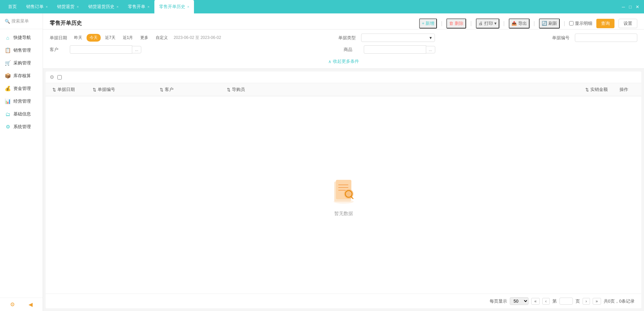 The width and height of the screenshot is (644, 311). What do you see at coordinates (229, 90) in the screenshot?
I see `sort-guide-icon: ⇅` at bounding box center [229, 90].